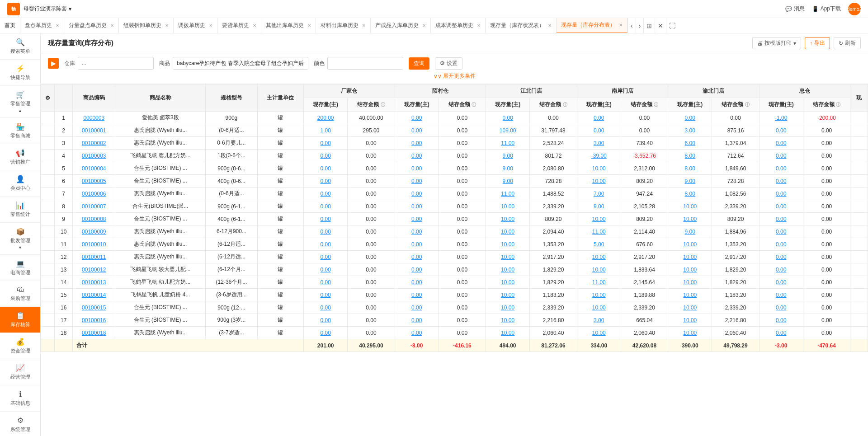 The height and width of the screenshot is (436, 868). What do you see at coordinates (195, 26) in the screenshot?
I see `tab-adjust: 调拨单历史 ✕` at bounding box center [195, 26].